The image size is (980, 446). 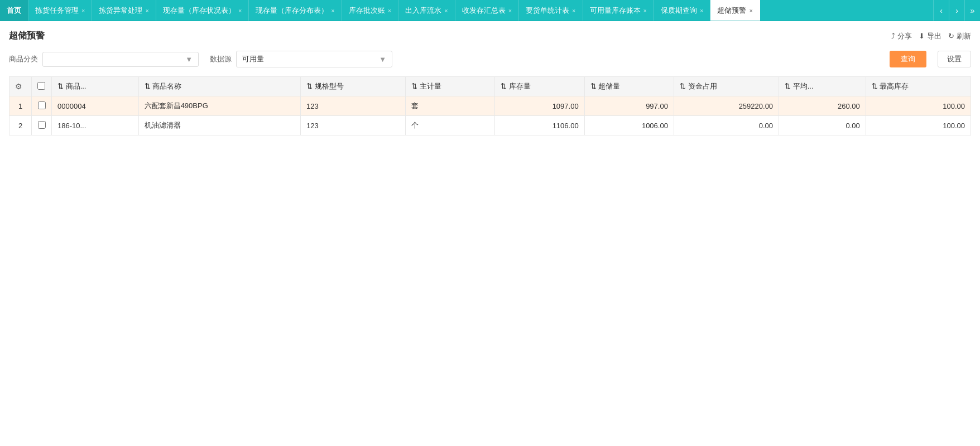 What do you see at coordinates (540, 106) in the screenshot?
I see `row-stock: 1097.00` at bounding box center [540, 106].